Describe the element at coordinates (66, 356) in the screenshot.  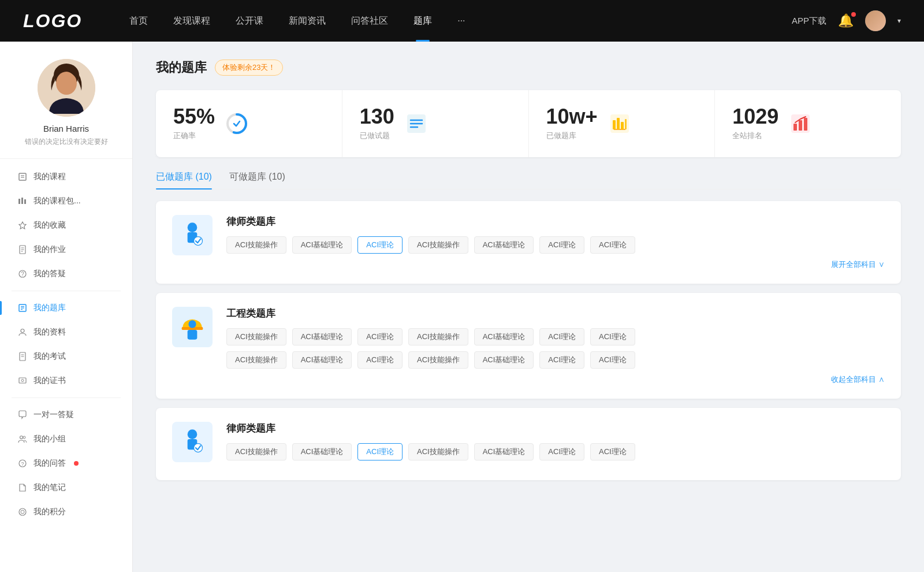
I see `sidebar-item-exams: 我的考试` at that location.